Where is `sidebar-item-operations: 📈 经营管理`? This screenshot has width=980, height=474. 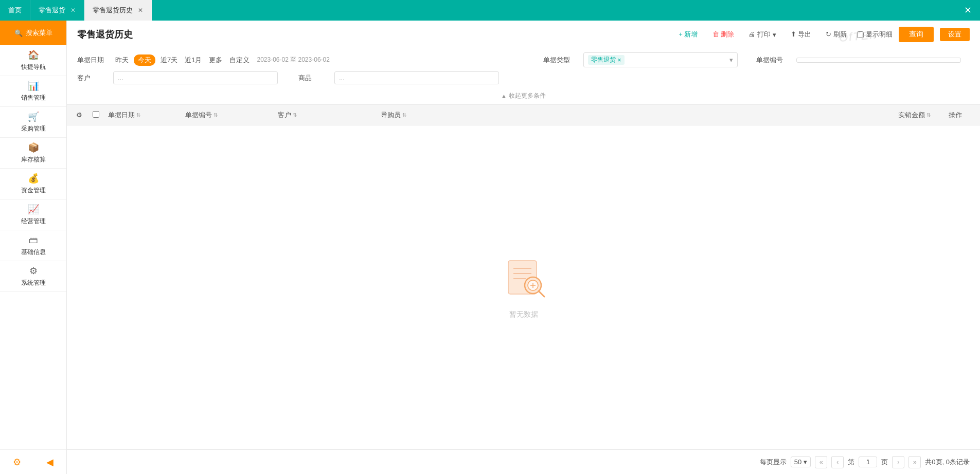 sidebar-item-operations: 📈 经营管理 is located at coordinates (33, 215).